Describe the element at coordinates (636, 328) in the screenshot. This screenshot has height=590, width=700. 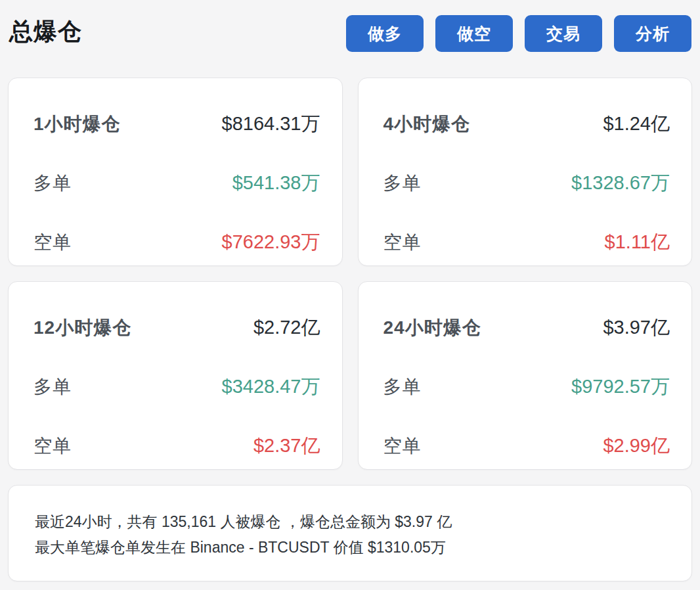
I see `card-total-value: $3.97亿` at that location.